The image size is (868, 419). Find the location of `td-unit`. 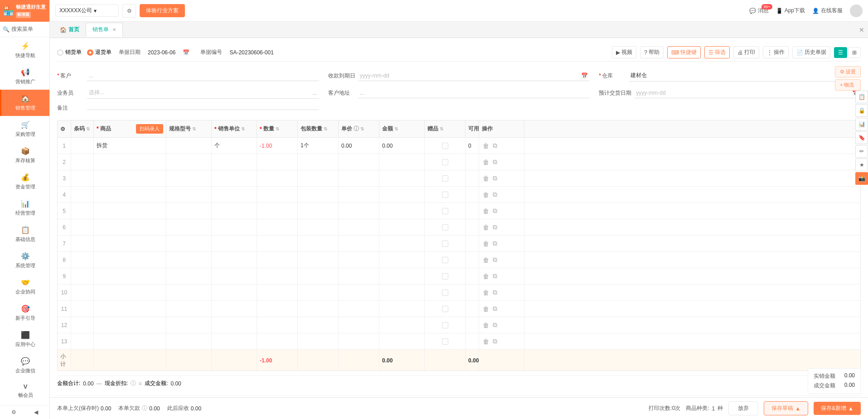

td-unit is located at coordinates (234, 178).